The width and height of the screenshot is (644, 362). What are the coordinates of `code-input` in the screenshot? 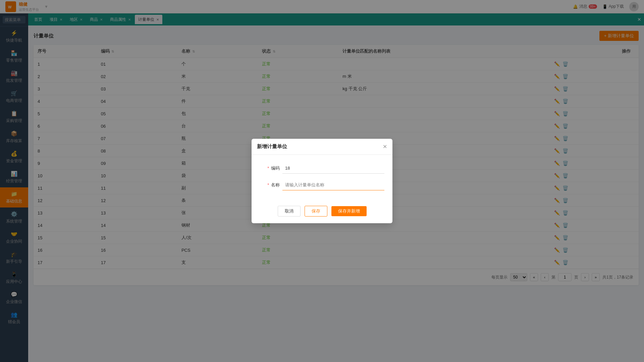 It's located at (333, 168).